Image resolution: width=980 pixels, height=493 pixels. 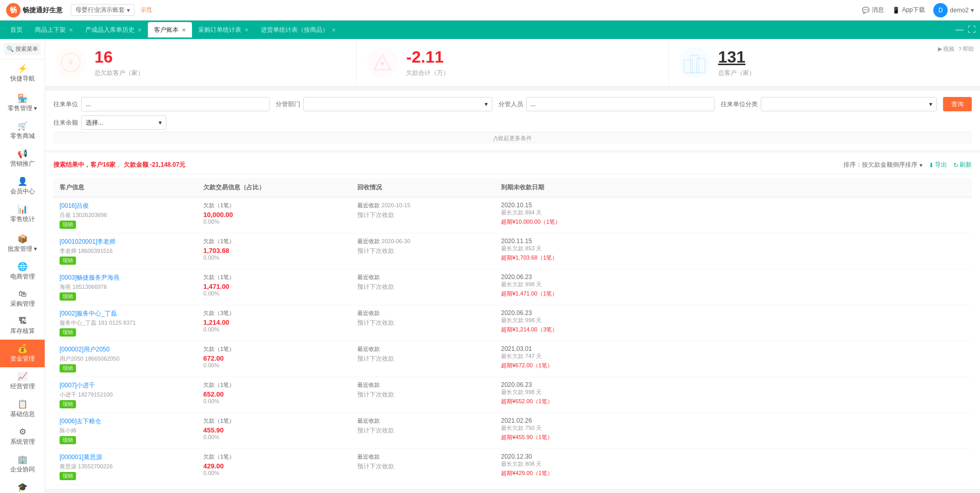 I want to click on results-summary: 搜索结果中，客户16家， 欠款金额 -21,148.07元, so click(x=119, y=165).